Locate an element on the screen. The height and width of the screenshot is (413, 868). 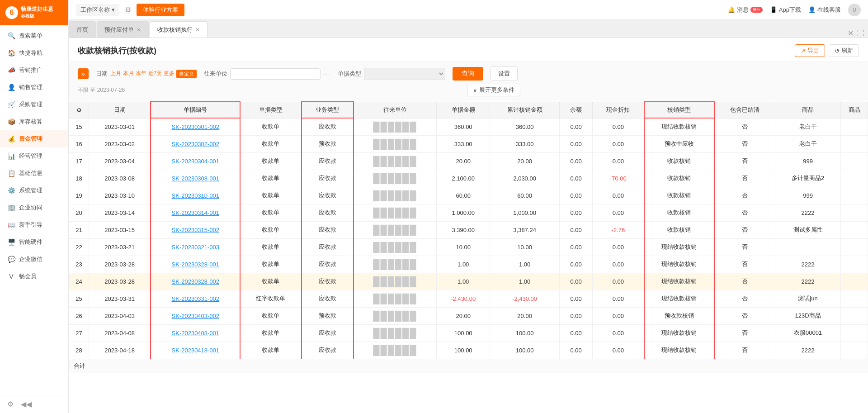
sidebar-logo: 6 畅康道好生意 标推版 is located at coordinates (34, 13).